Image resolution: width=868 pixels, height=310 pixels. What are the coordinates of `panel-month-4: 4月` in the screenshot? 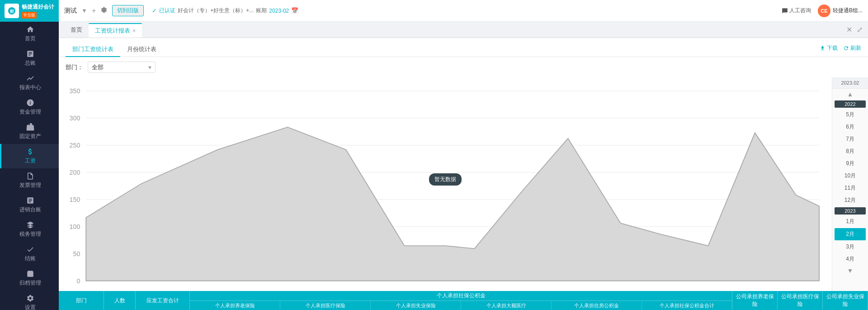 It's located at (850, 259).